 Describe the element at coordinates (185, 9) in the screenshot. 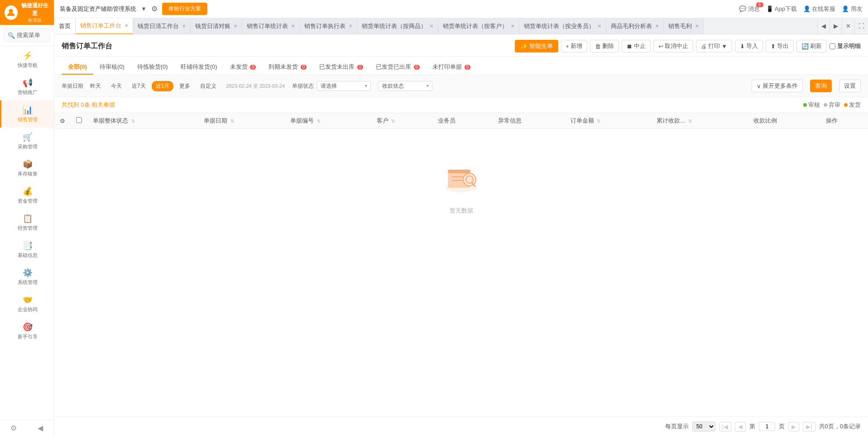

I see `trial-button: 体验行业方案` at that location.